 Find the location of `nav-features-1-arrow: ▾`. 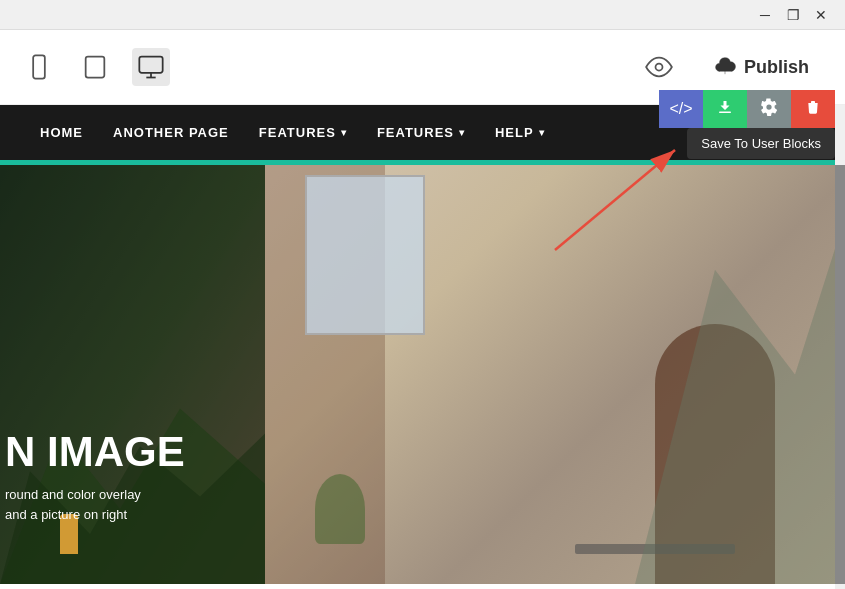

nav-features-1-arrow: ▾ is located at coordinates (344, 132).